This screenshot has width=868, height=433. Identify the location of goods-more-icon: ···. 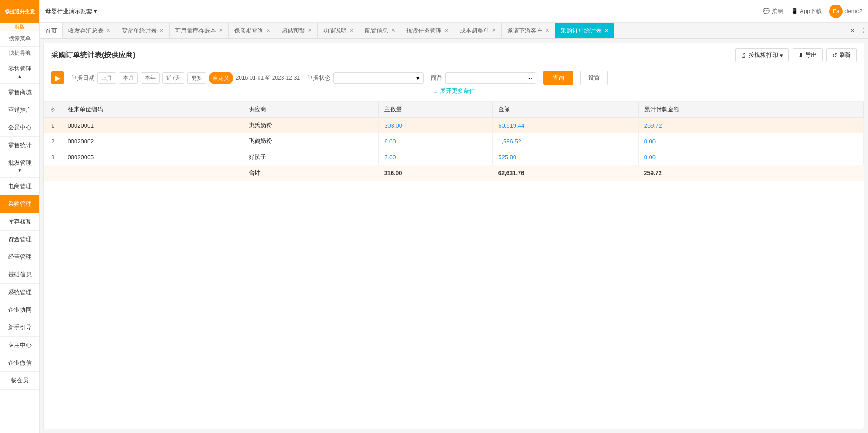
(530, 78).